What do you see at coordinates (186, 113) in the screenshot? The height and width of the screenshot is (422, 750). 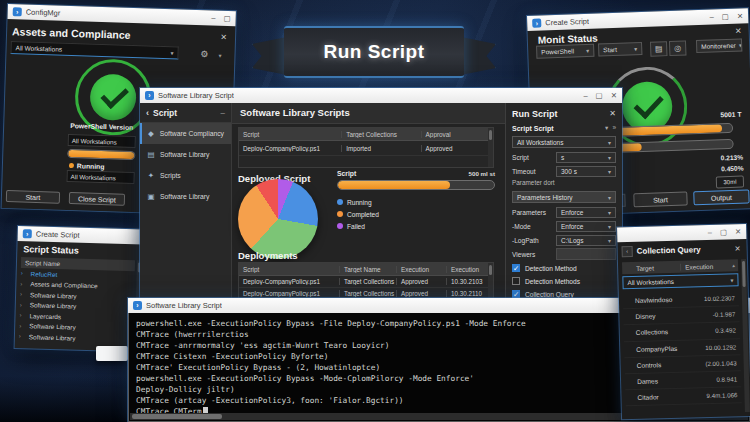 I see `sidebar-header: ‹ Script –` at bounding box center [186, 113].